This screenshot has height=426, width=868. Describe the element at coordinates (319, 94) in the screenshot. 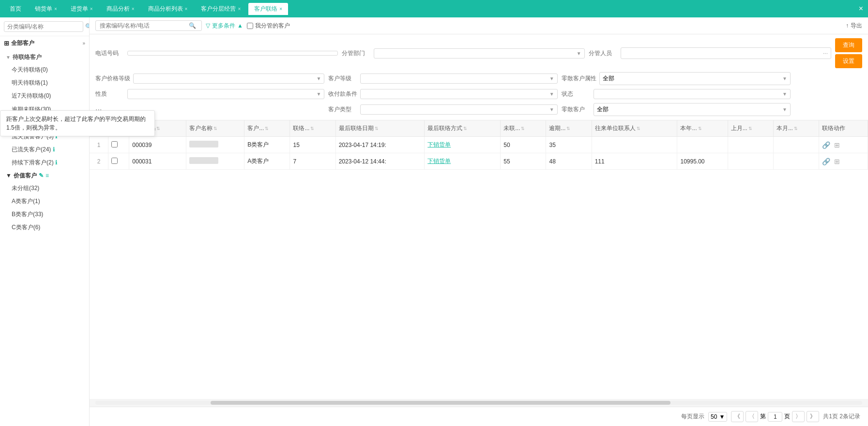

I see `nature-arrow: ▼` at that location.